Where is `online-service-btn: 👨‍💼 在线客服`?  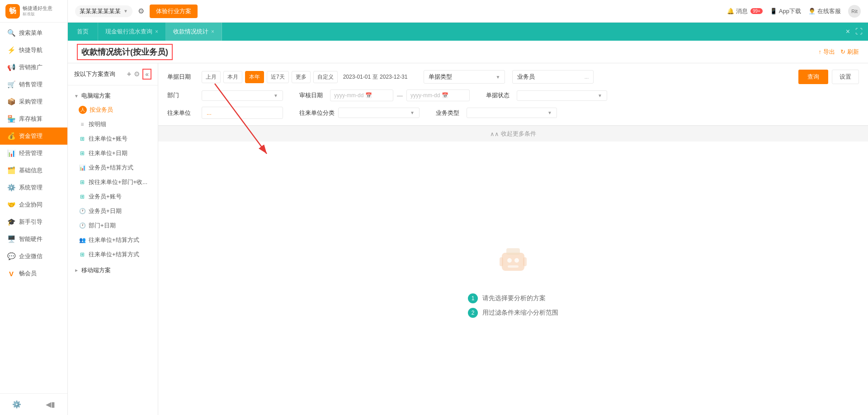
online-service-btn: 👨‍💼 在线客服 is located at coordinates (825, 11).